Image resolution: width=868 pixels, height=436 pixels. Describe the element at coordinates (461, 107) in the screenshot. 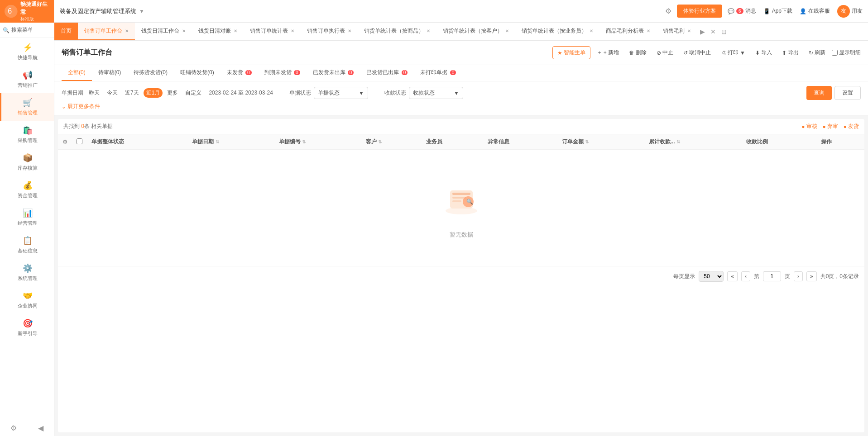

I see `expand-more-btn: ⌄ 展开更多条件` at that location.